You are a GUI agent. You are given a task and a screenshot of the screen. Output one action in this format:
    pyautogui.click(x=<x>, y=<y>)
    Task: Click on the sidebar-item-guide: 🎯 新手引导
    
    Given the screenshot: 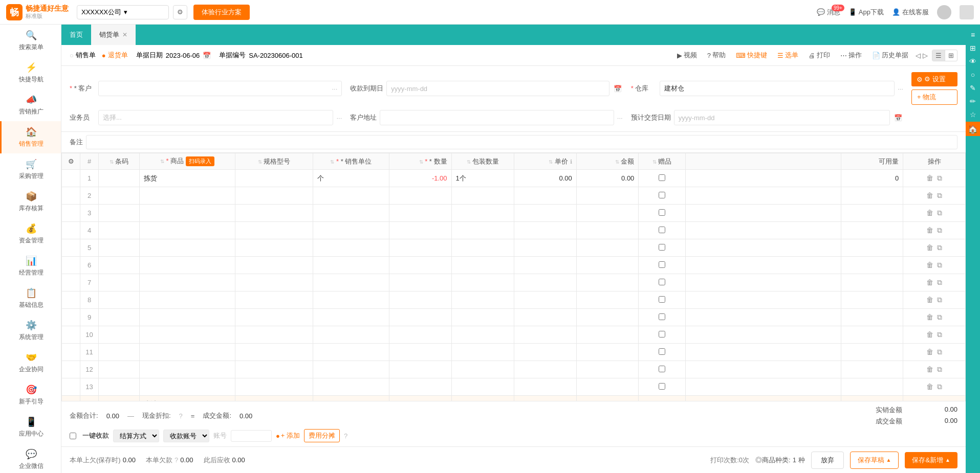 What is the action you would take?
    pyautogui.click(x=31, y=395)
    